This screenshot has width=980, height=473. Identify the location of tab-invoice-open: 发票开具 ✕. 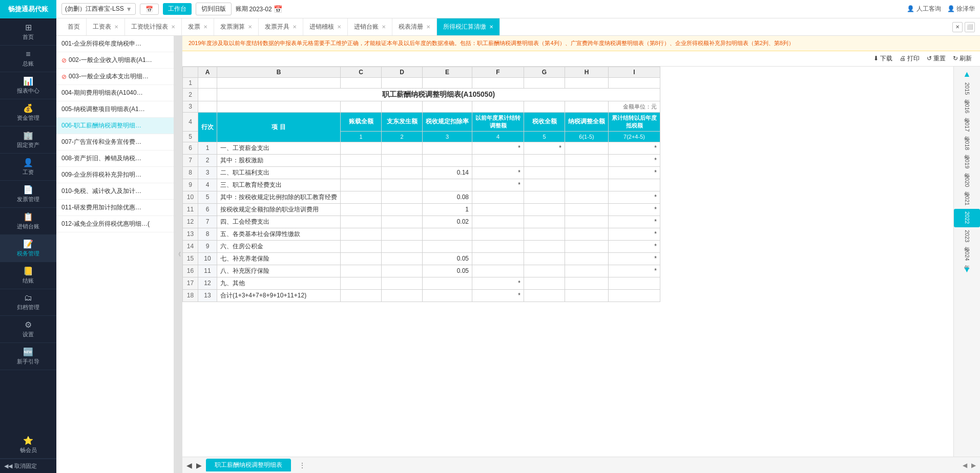
(281, 27).